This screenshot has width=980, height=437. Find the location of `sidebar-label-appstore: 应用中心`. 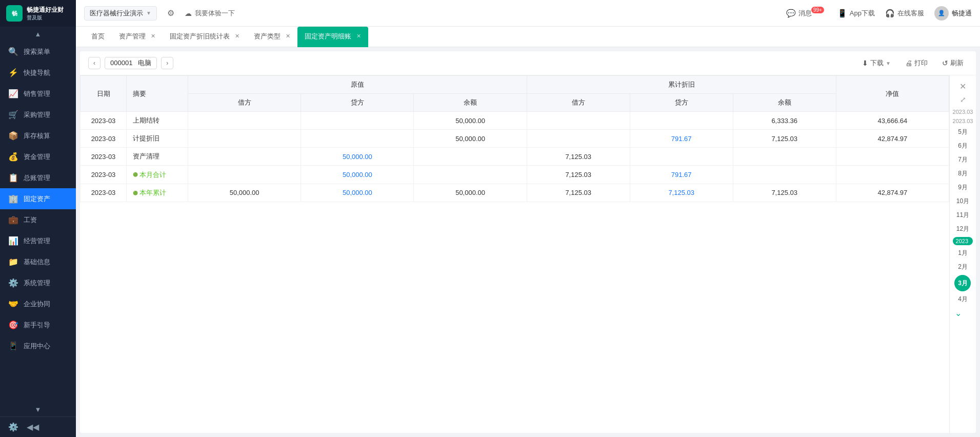

sidebar-label-appstore: 应用中心 is located at coordinates (37, 346).